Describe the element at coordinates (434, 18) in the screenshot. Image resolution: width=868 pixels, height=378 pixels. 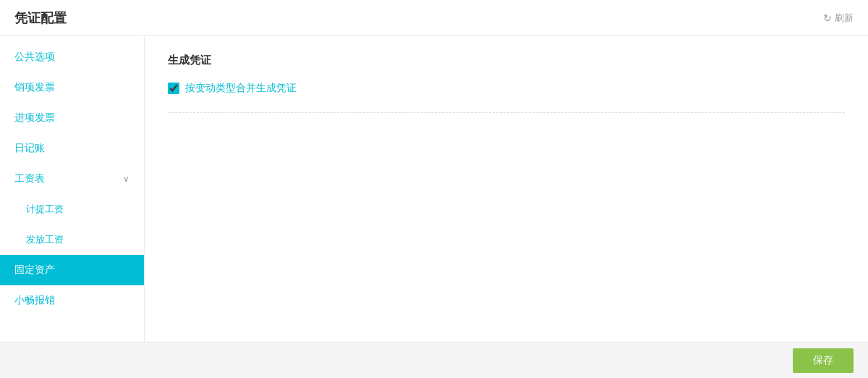
I see `page-header: 凭证配置 ↻ 刷新` at that location.